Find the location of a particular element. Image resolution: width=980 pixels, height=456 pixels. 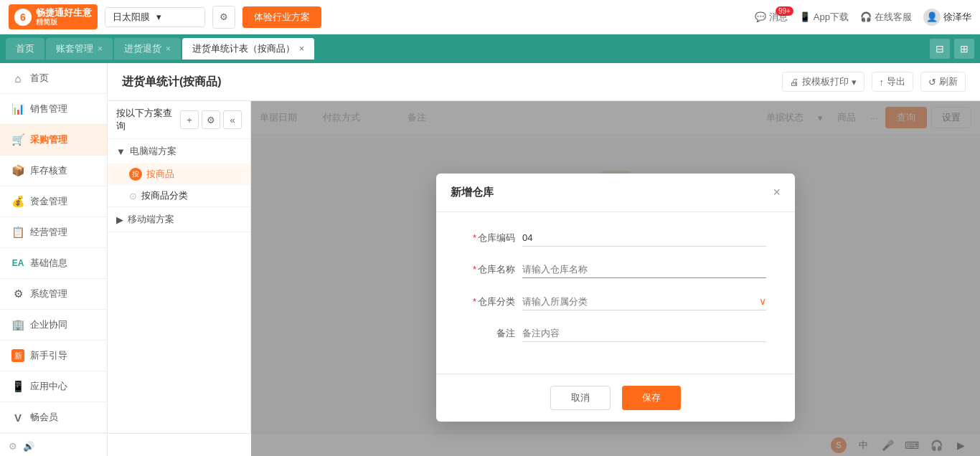

add-scheme-button: + is located at coordinates (189, 120).